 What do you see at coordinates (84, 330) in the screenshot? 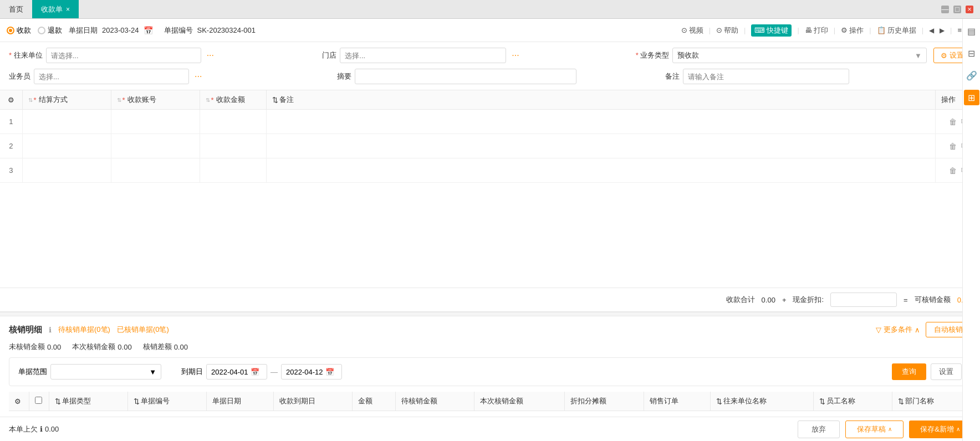
I see `pending-tab-button: 待核销单据(0笔)` at bounding box center [84, 330].